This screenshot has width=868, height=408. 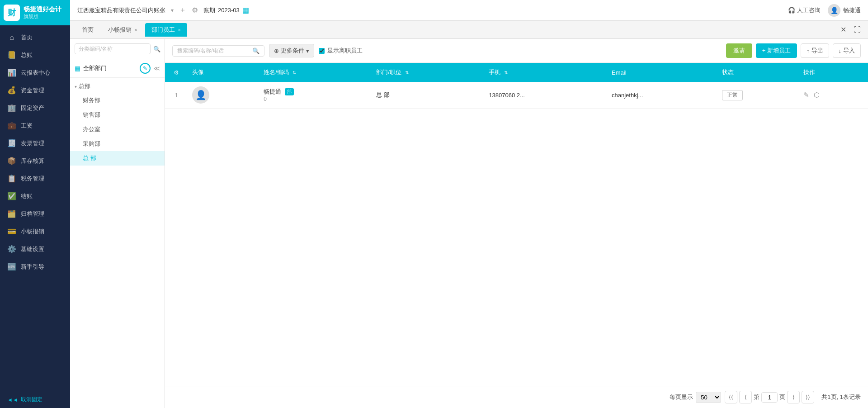 What do you see at coordinates (35, 143) in the screenshot?
I see `sidebar-item-invoice: 🧾 发票管理` at bounding box center [35, 143].